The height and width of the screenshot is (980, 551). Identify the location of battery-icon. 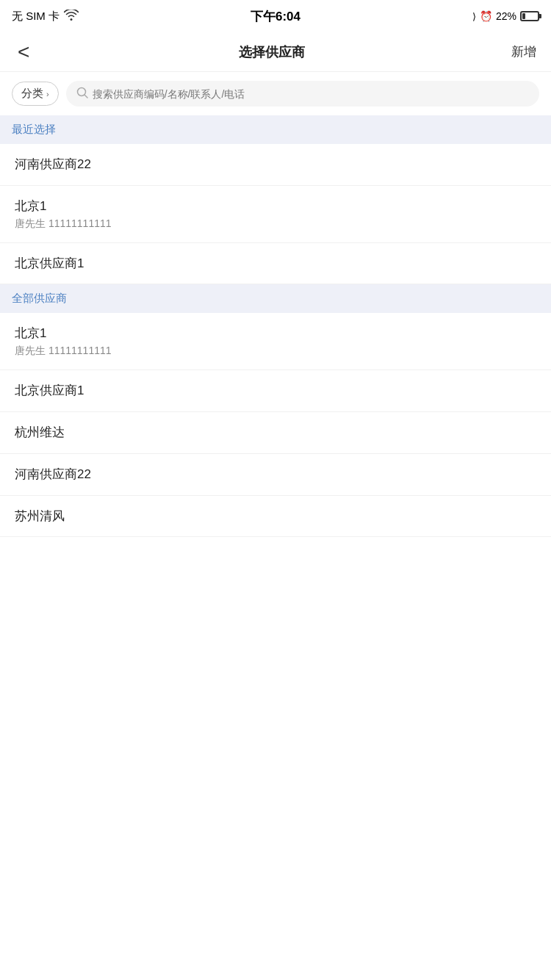
(530, 16).